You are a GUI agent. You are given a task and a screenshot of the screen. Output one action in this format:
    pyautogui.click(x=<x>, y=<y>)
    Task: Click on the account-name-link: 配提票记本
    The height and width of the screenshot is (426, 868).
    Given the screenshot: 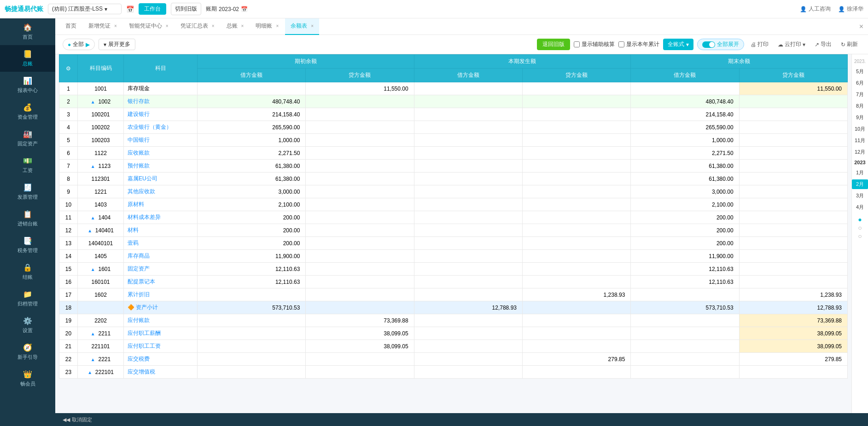 What is the action you would take?
    pyautogui.click(x=141, y=282)
    